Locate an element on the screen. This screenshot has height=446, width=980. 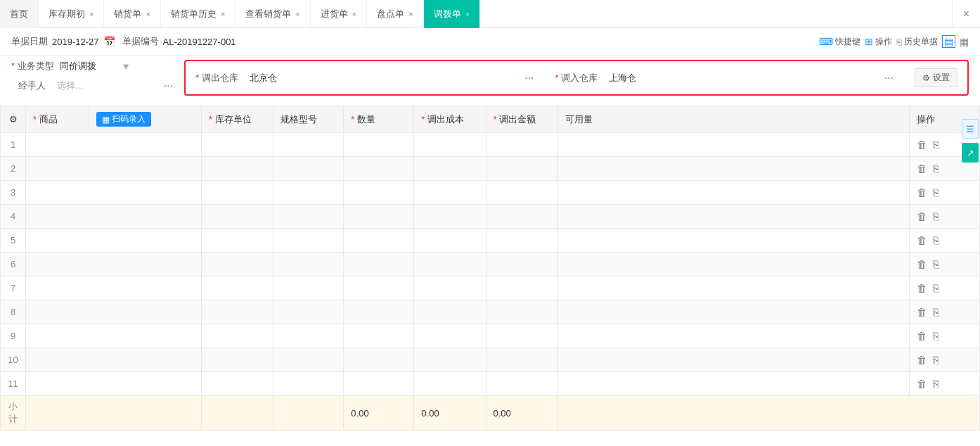
layout-btn1: ▤ is located at coordinates (949, 42).